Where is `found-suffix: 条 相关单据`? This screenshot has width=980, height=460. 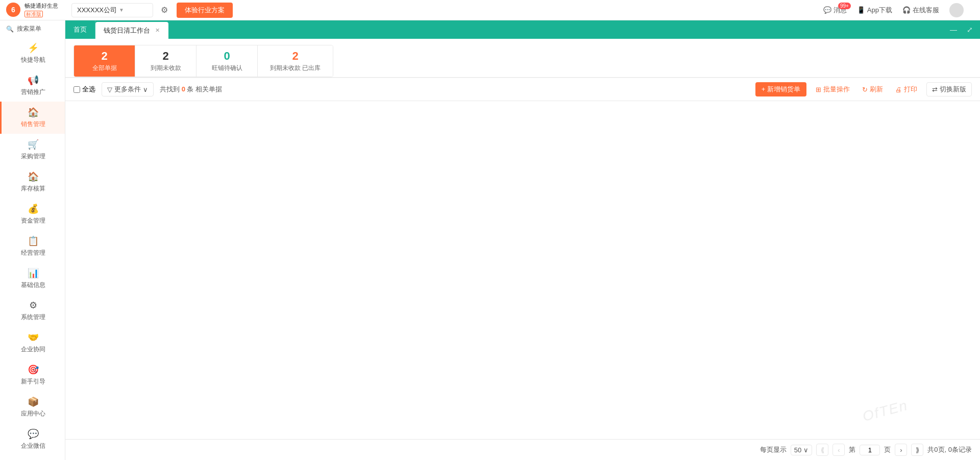
found-suffix: 条 相关单据 is located at coordinates (204, 89).